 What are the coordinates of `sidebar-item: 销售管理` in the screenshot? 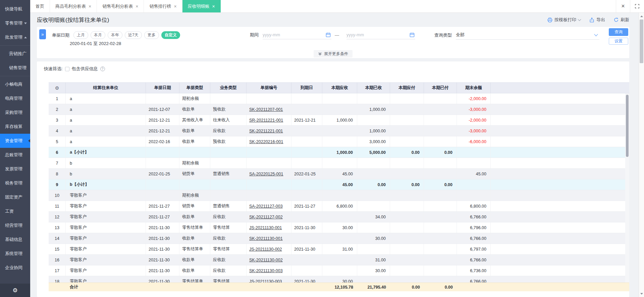 It's located at (15, 68).